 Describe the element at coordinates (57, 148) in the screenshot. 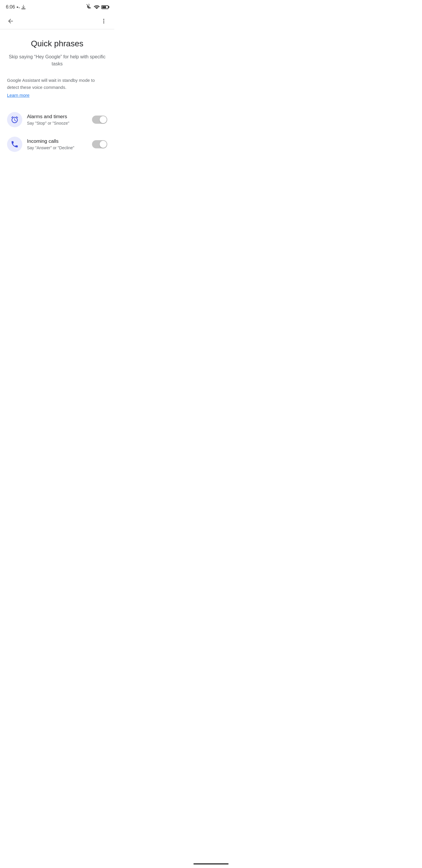

I see `incoming-calls-subtitle: Say "Answer" or "Decline"` at that location.